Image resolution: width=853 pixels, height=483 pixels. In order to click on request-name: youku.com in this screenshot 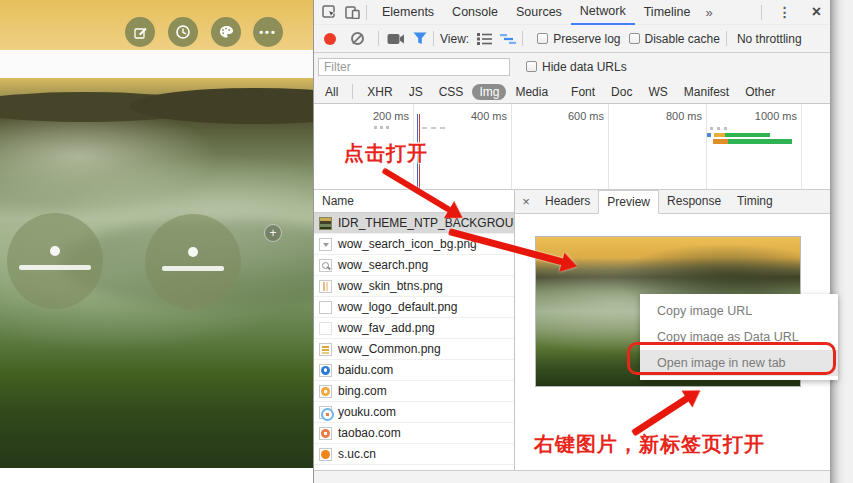, I will do `click(367, 412)`.